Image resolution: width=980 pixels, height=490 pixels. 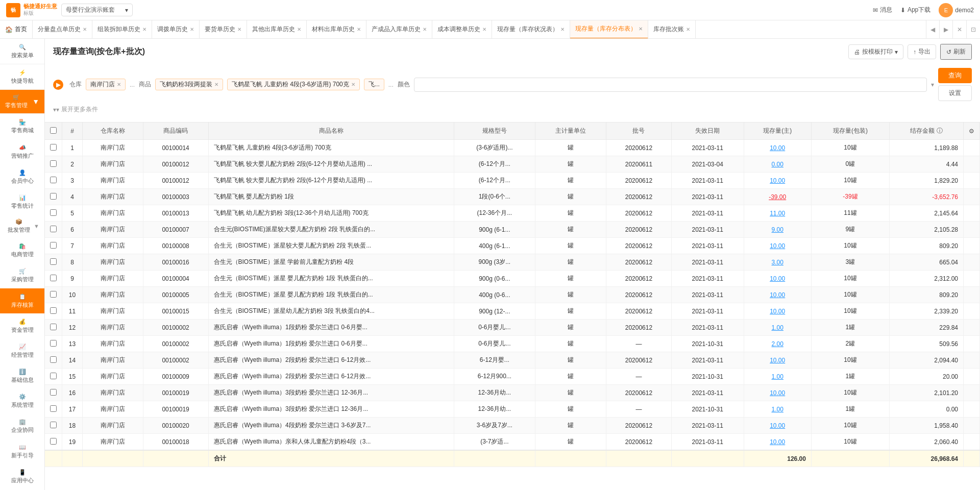 I want to click on sidebar-quick-nav: ⚡ 快捷导航, so click(x=22, y=77).